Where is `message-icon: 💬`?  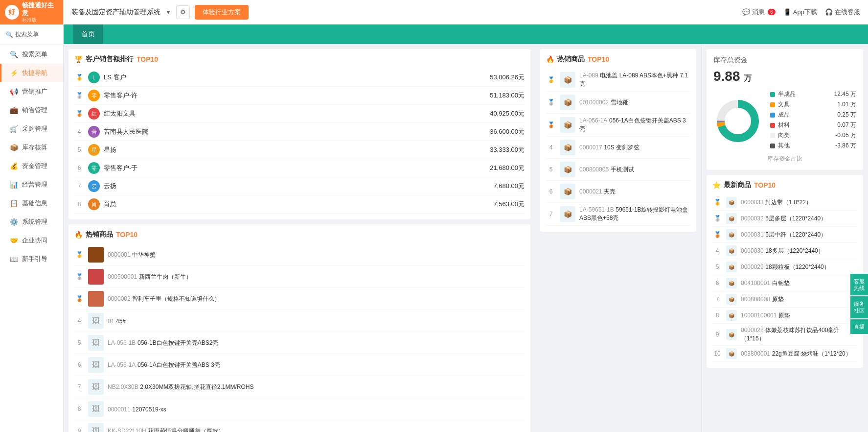
message-icon: 💬 is located at coordinates (746, 12).